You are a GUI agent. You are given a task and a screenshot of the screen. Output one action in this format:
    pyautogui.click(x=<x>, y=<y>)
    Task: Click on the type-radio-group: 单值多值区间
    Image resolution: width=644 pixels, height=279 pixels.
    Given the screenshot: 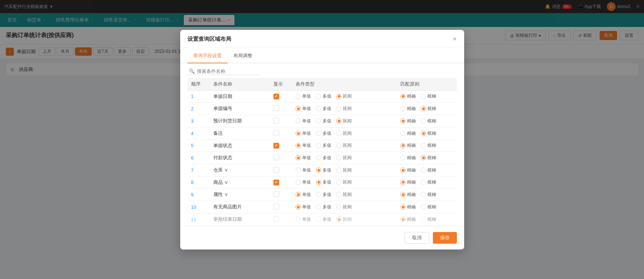 What is the action you would take?
    pyautogui.click(x=344, y=121)
    